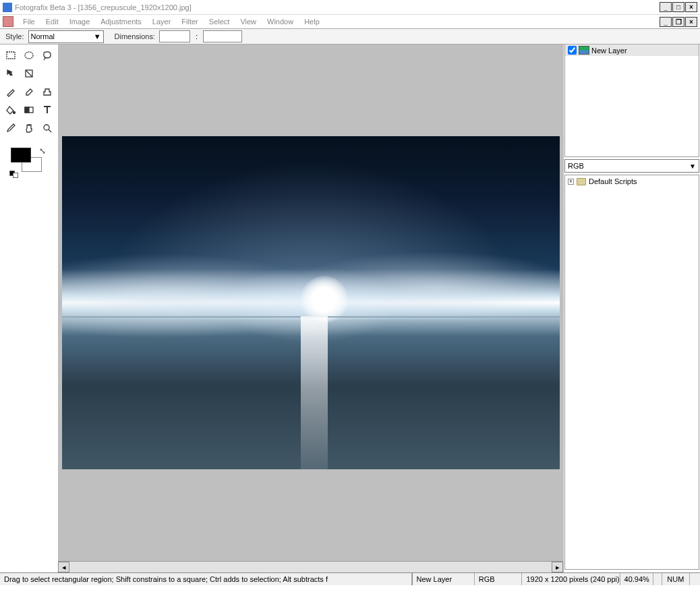 Image resolution: width=700 pixels, height=592 pixels. What do you see at coordinates (80, 22) in the screenshot?
I see `menu-image: Image` at bounding box center [80, 22].